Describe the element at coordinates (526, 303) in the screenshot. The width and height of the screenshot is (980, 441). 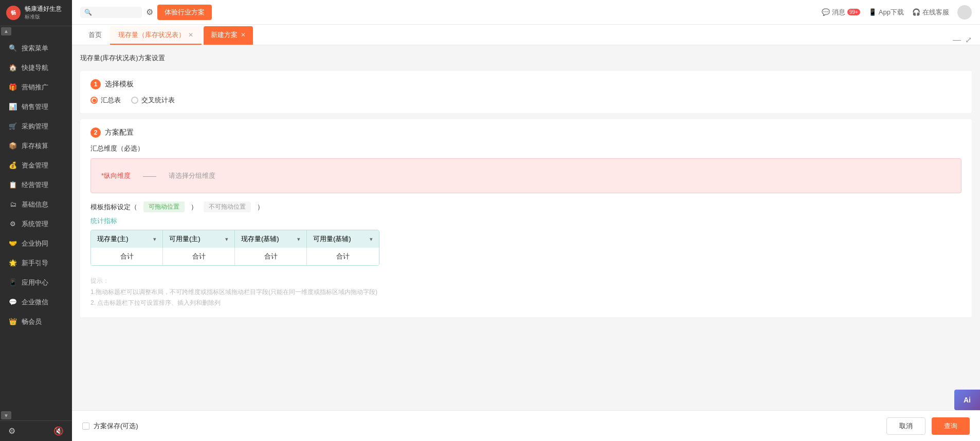
I see `tips-item-1: 2. 点击标题栏下拉可设置排序、插入列和删除列` at that location.